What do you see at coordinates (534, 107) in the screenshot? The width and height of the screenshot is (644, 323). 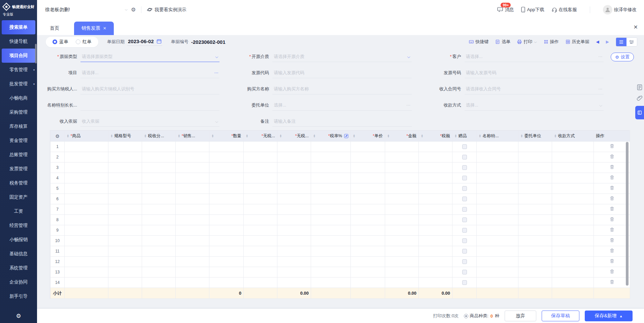 I see `field-input: 选择...⌵` at bounding box center [534, 107].